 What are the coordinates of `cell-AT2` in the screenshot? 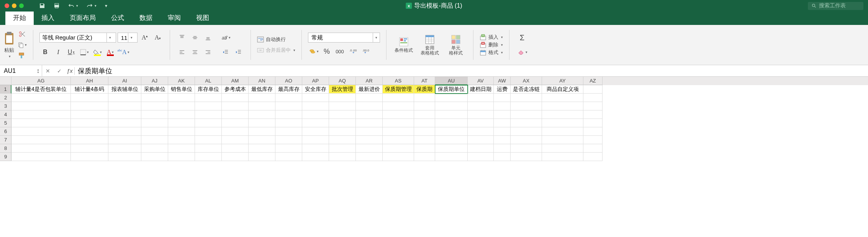 It's located at (424, 98).